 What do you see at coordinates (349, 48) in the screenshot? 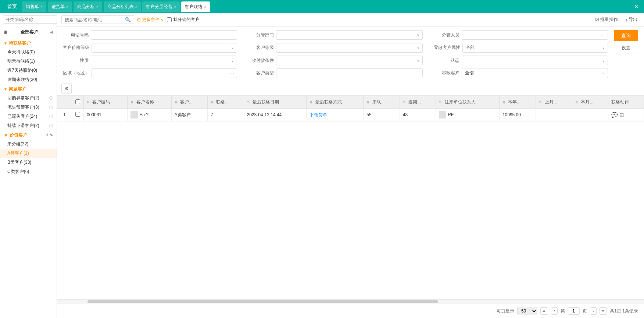
I see `customer-level-dropdown: ∨` at bounding box center [349, 48].